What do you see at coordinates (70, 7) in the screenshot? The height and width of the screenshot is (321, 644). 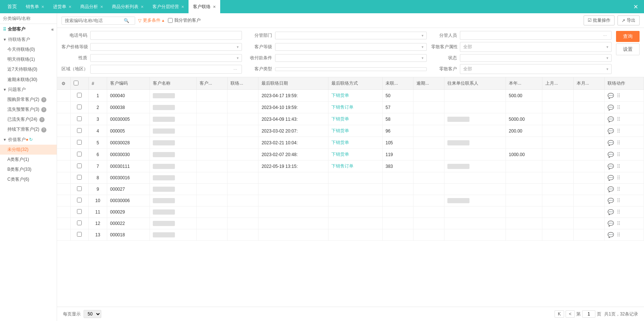 I see `close-purchase-tab: ✕` at bounding box center [70, 7].